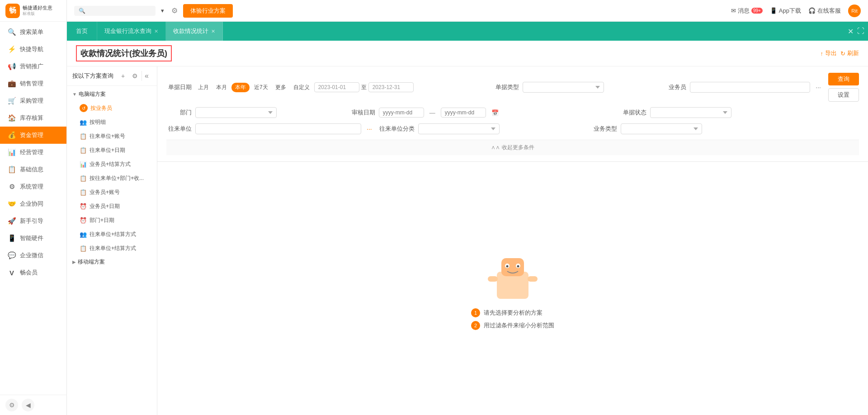 This screenshot has width=868, height=415. What do you see at coordinates (115, 11) in the screenshot?
I see `topbar-search: 🔍` at bounding box center [115, 11].